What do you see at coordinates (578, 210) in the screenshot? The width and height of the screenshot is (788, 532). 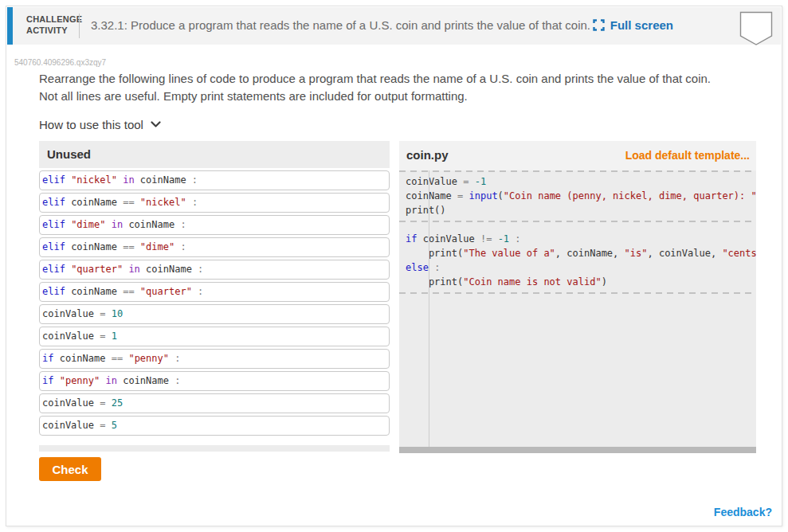 I see `code-line: print()` at bounding box center [578, 210].